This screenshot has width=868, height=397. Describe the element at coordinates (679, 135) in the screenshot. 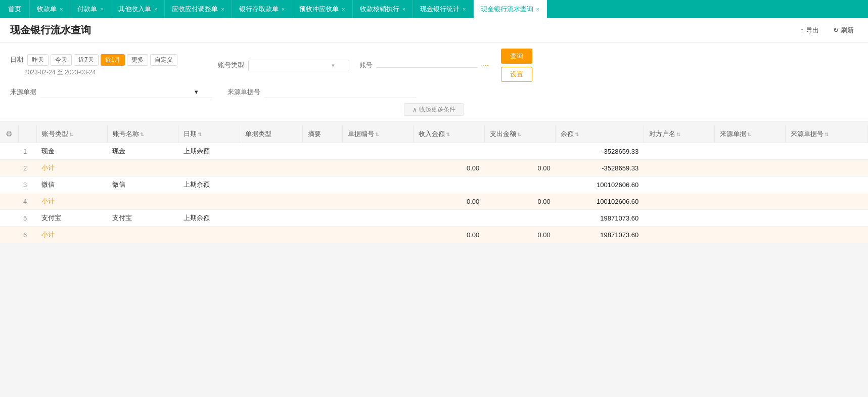

I see `col-header-counterparty: 对方户名⇅` at that location.